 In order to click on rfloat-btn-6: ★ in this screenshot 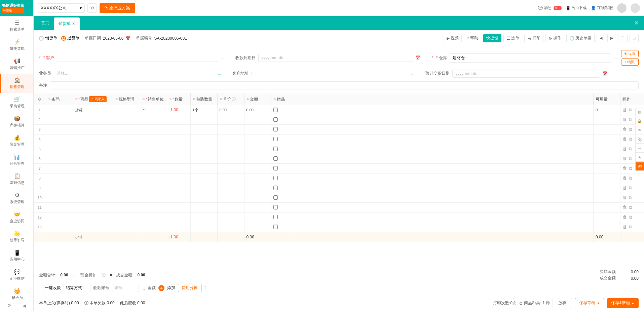, I will do `click(640, 157)`.